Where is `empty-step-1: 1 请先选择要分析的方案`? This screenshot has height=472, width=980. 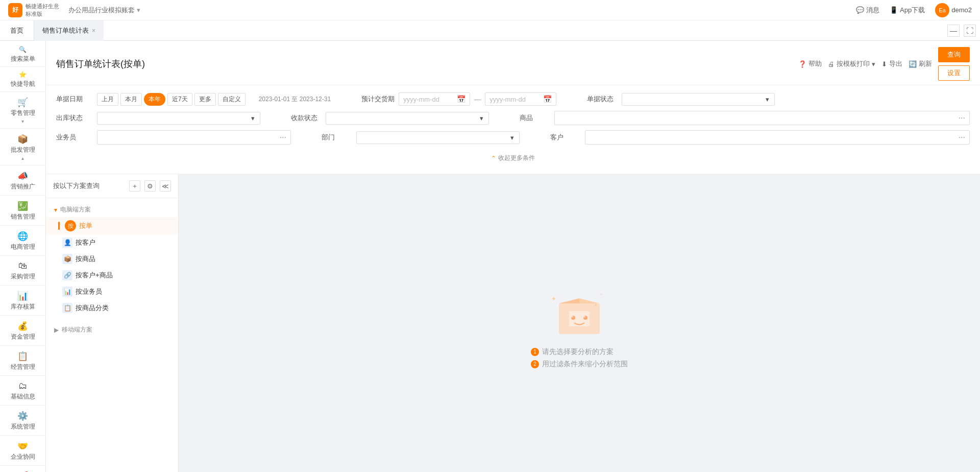 empty-step-1: 1 请先选择要分析的方案 is located at coordinates (572, 352).